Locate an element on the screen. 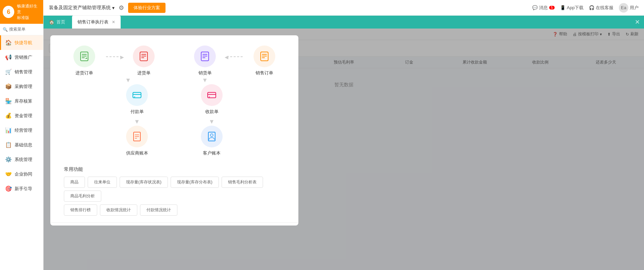  tab-home: 🏠 首页 is located at coordinates (57, 22).